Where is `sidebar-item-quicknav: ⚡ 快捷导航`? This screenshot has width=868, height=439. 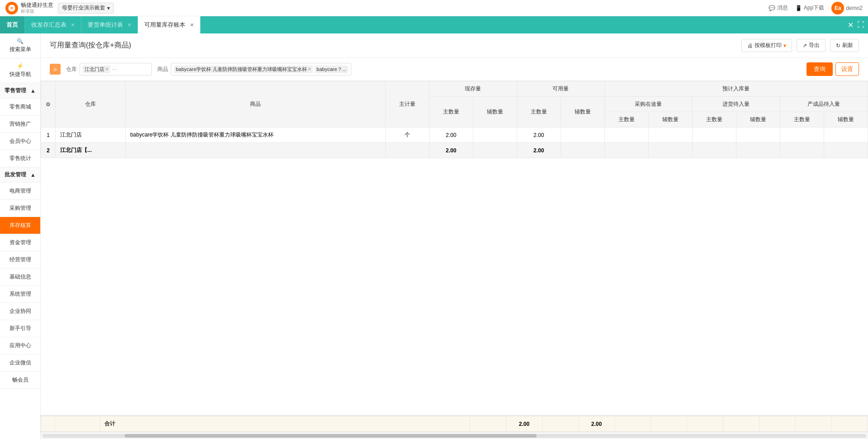 sidebar-item-quicknav: ⚡ 快捷导航 is located at coordinates (20, 71).